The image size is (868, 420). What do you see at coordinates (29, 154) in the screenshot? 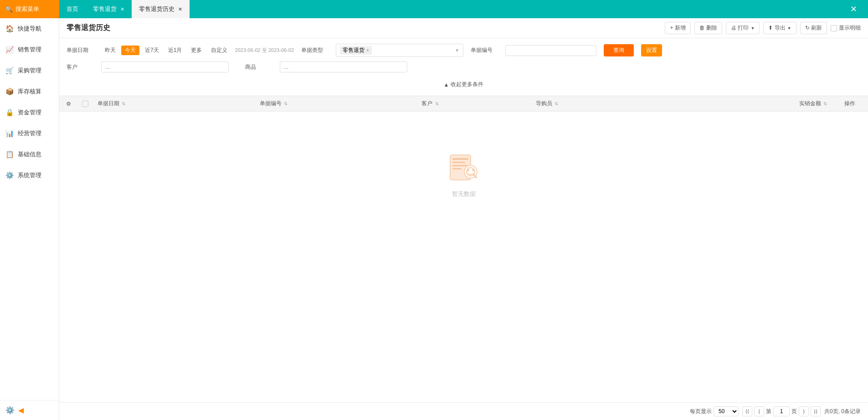
I see `sidebar-item-basic-info: 📋 基础信息` at bounding box center [29, 154].